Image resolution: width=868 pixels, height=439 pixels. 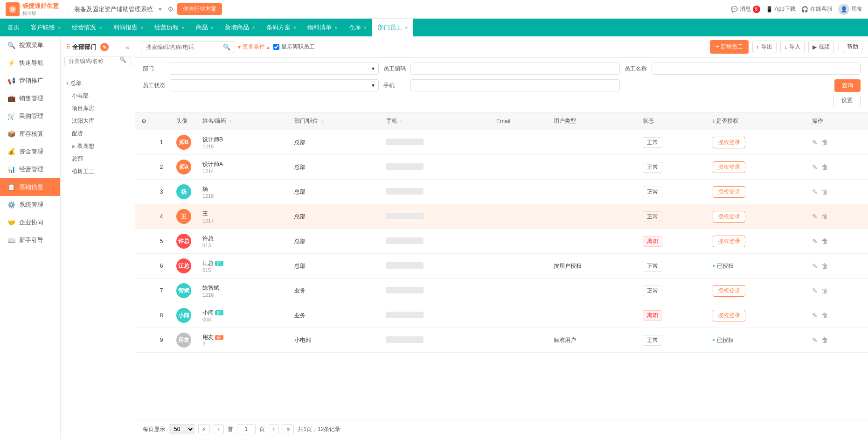 What do you see at coordinates (30, 169) in the screenshot?
I see `sidebar-item-经营管理: 📊经营管理` at bounding box center [30, 169].